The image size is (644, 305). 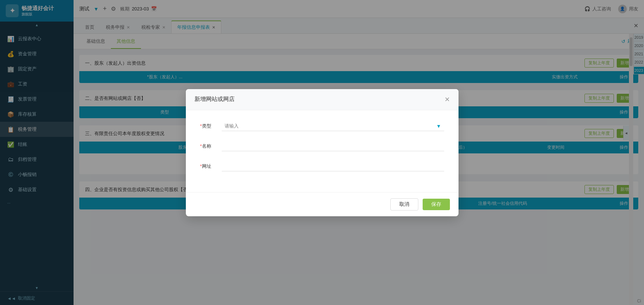 What do you see at coordinates (322, 146) in the screenshot?
I see `form-field-name: *名称` at bounding box center [322, 146].